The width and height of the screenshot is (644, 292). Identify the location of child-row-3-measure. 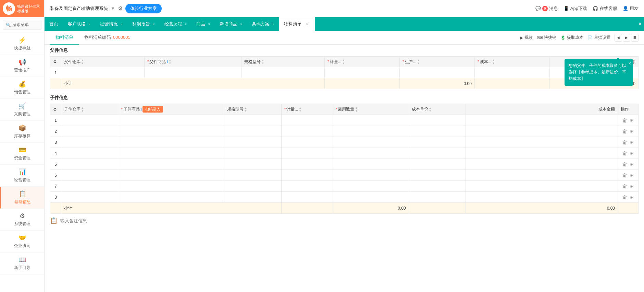
(307, 142).